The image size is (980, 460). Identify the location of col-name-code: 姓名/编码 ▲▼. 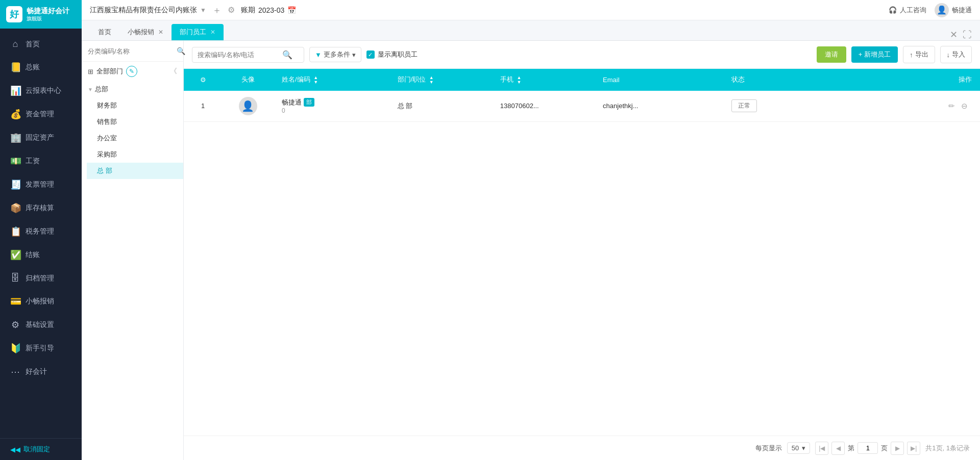
(331, 80).